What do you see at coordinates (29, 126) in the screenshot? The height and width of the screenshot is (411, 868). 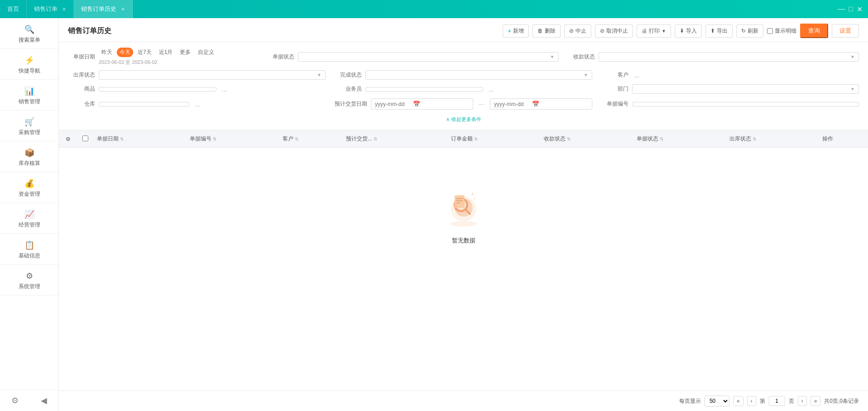 I see `sidebar-item-purchase: 🛒 采购管理` at bounding box center [29, 126].